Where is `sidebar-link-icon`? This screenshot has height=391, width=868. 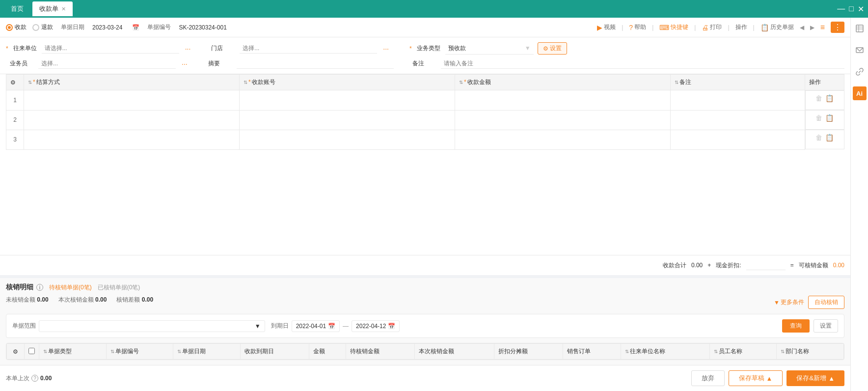 sidebar-link-icon is located at coordinates (860, 72).